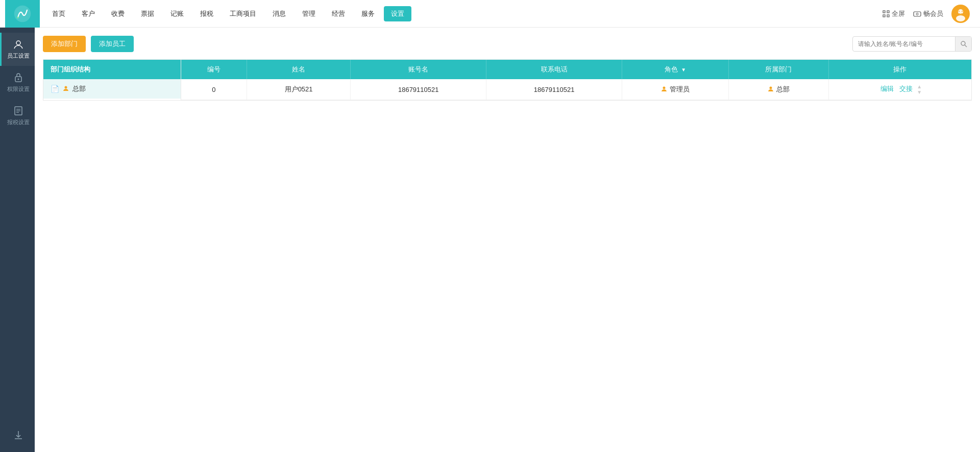 The width and height of the screenshot is (980, 452). What do you see at coordinates (59, 14) in the screenshot?
I see `nav-home: 首页` at bounding box center [59, 14].